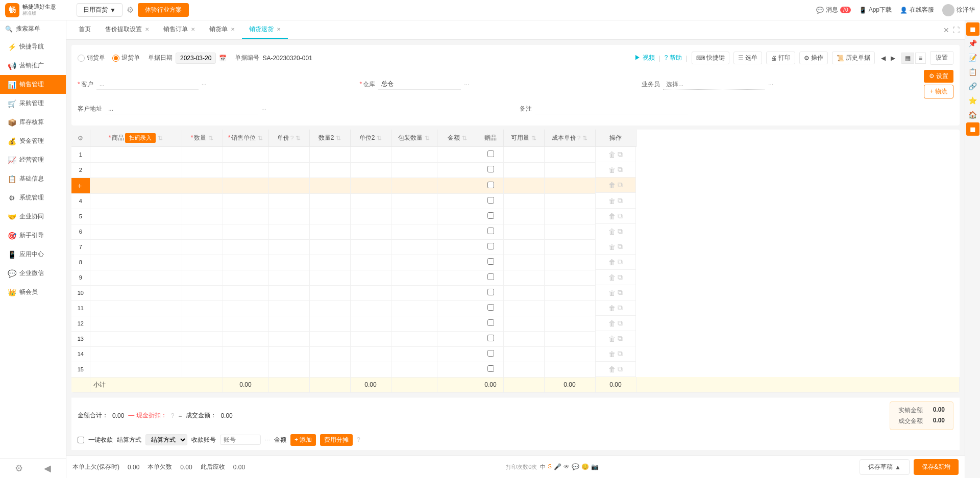 Image resolution: width=980 pixels, height=478 pixels. Describe the element at coordinates (579, 138) in the screenshot. I see `cost-help-icon: ?` at that location.